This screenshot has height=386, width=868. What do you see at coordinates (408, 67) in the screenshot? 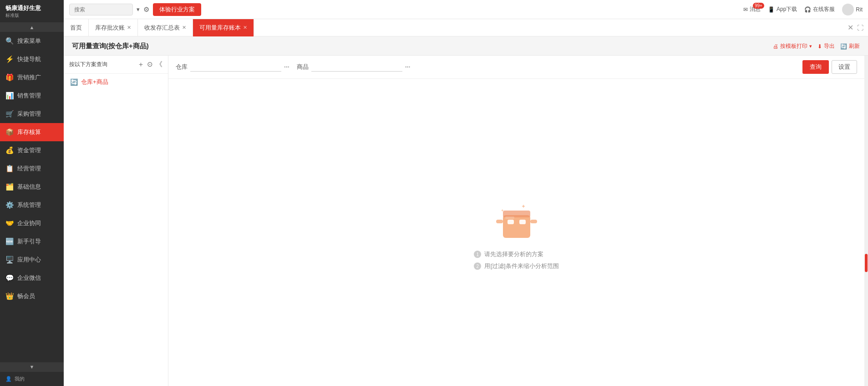
I see `product-more-icon: ···` at bounding box center [408, 67].